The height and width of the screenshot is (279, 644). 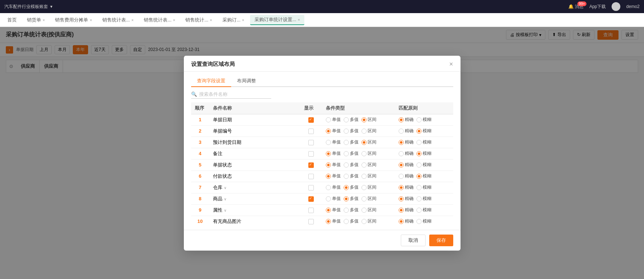 I want to click on tab-field-settings: 查询字段设置, so click(x=211, y=81).